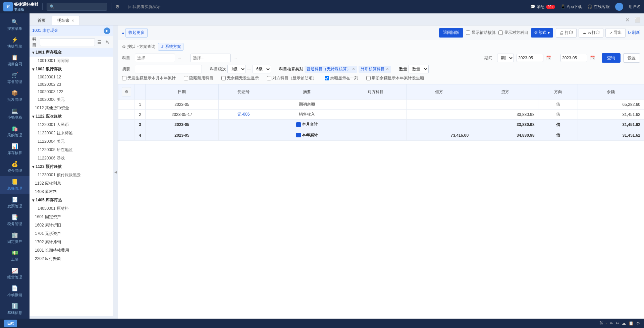  Describe the element at coordinates (149, 78) in the screenshot. I see `checkbox-no-occurrence: 无发生额显示本月本年累计` at that location.